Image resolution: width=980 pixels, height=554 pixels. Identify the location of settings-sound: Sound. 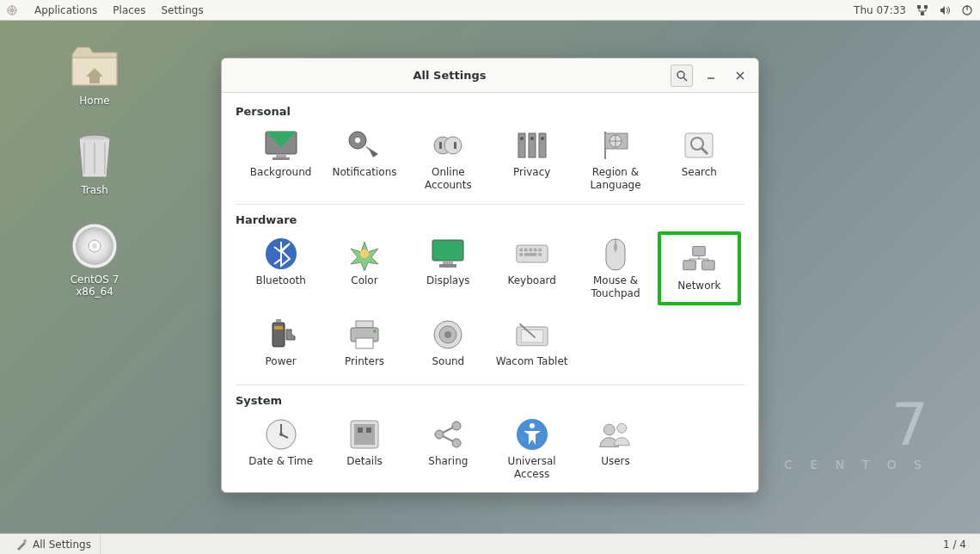
(449, 345).